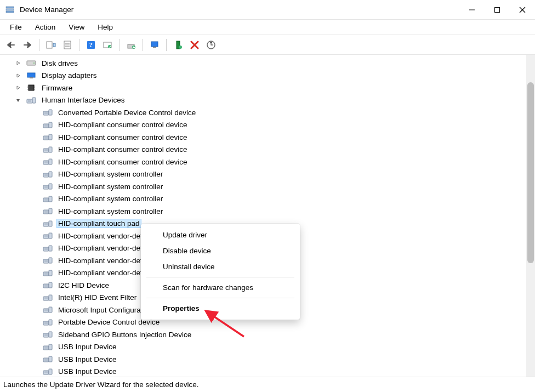  What do you see at coordinates (268, 27) in the screenshot?
I see `menu-bar: File Action View Help` at bounding box center [268, 27].